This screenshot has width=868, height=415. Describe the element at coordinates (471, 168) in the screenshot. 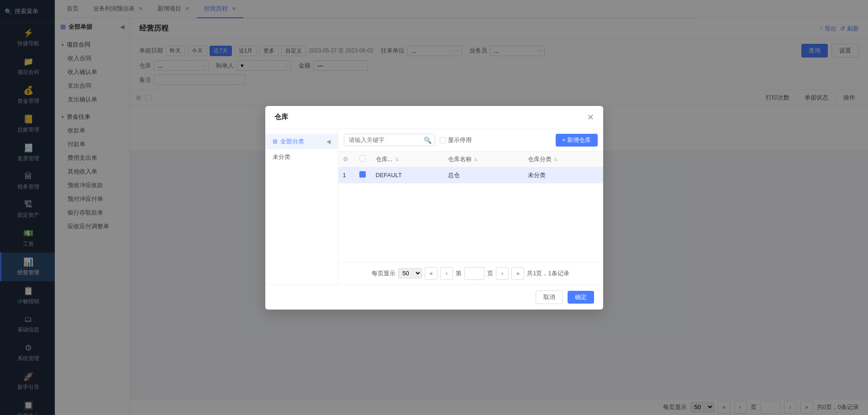

I see `modal-table: ⚙ 仓库... ⇅ 仓库名称 ⇅` at that location.